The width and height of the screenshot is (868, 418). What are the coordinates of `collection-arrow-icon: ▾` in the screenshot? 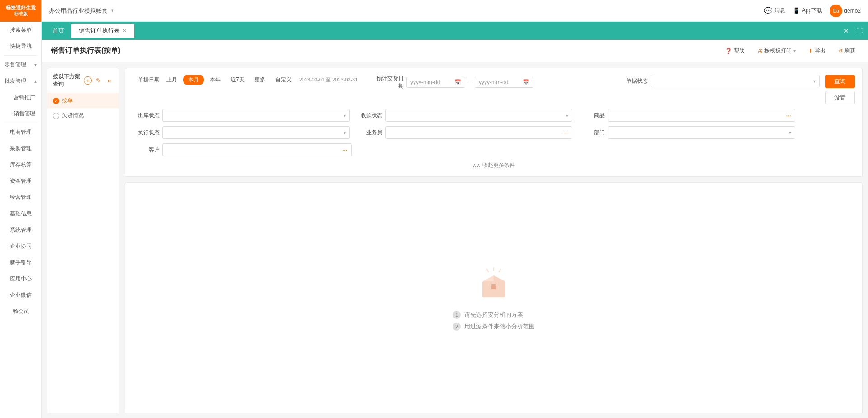 It's located at (567, 116).